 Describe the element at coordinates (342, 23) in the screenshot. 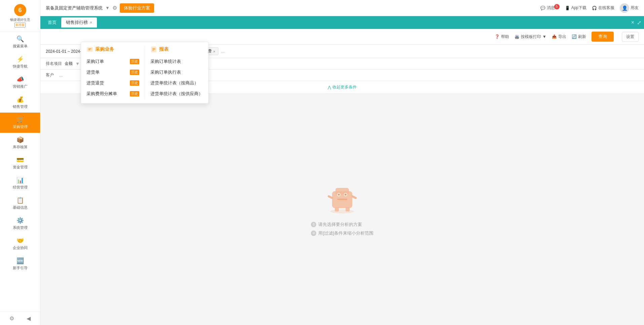

I see `tab-bar: 首页 销售排行榜 × × ⤢` at that location.